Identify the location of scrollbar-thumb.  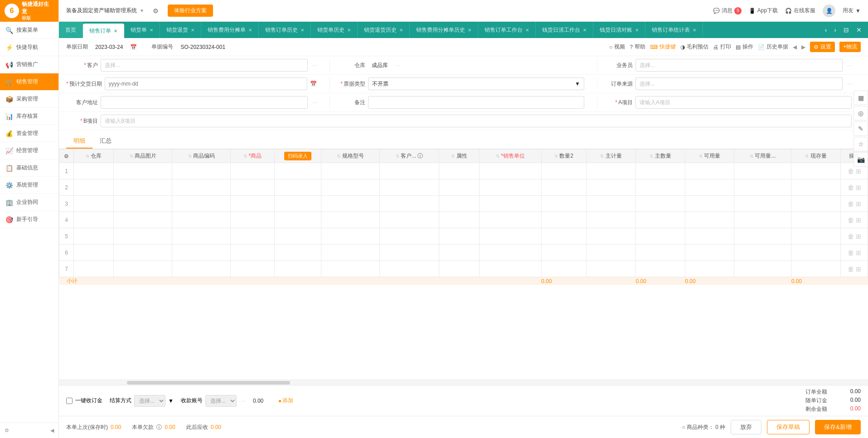
(209, 383).